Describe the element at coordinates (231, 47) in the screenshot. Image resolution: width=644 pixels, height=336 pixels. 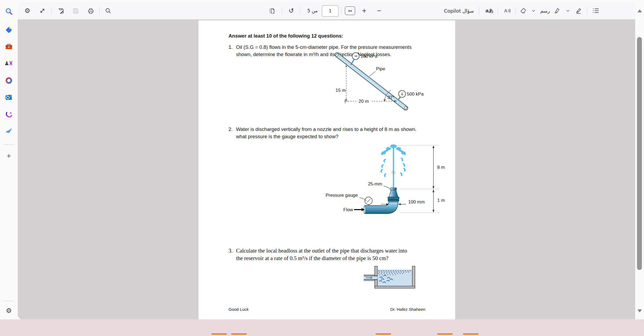
I see `q1-number: 1.` at that location.